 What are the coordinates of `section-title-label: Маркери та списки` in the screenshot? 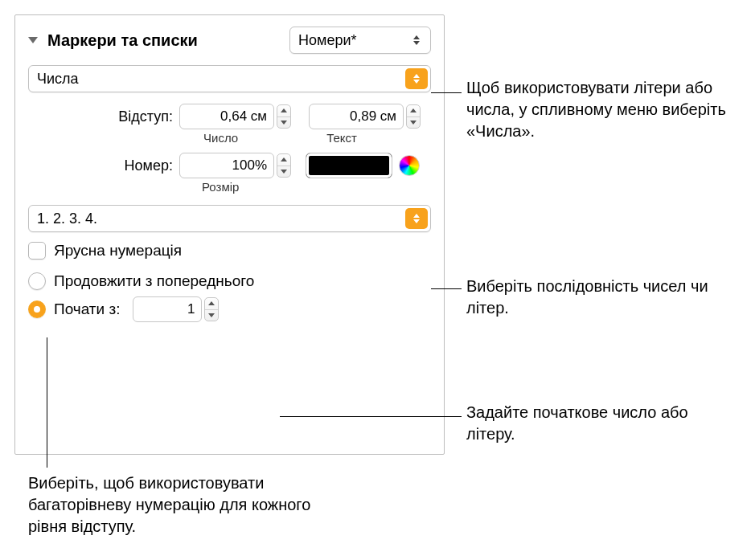 It's located at (122, 40).